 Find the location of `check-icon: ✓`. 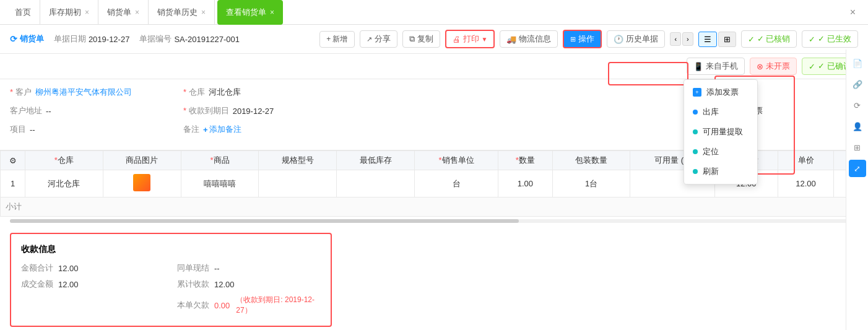

check-icon: ✓ is located at coordinates (752, 40).